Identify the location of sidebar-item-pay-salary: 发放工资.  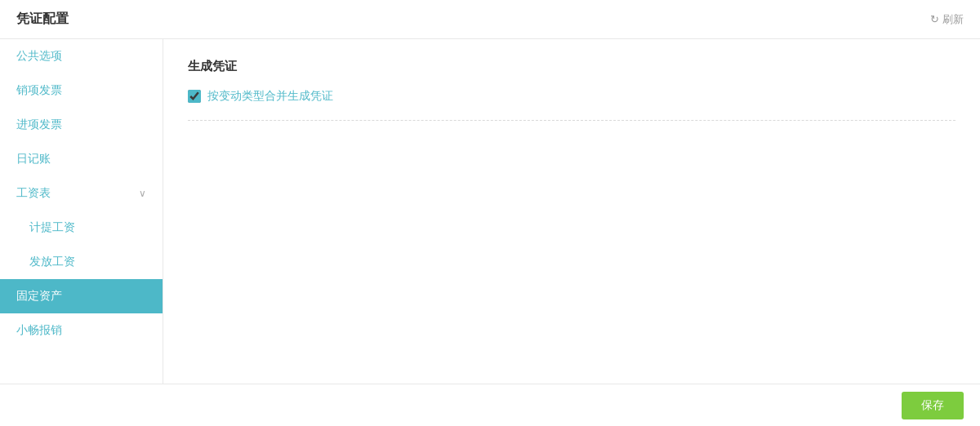
(82, 262).